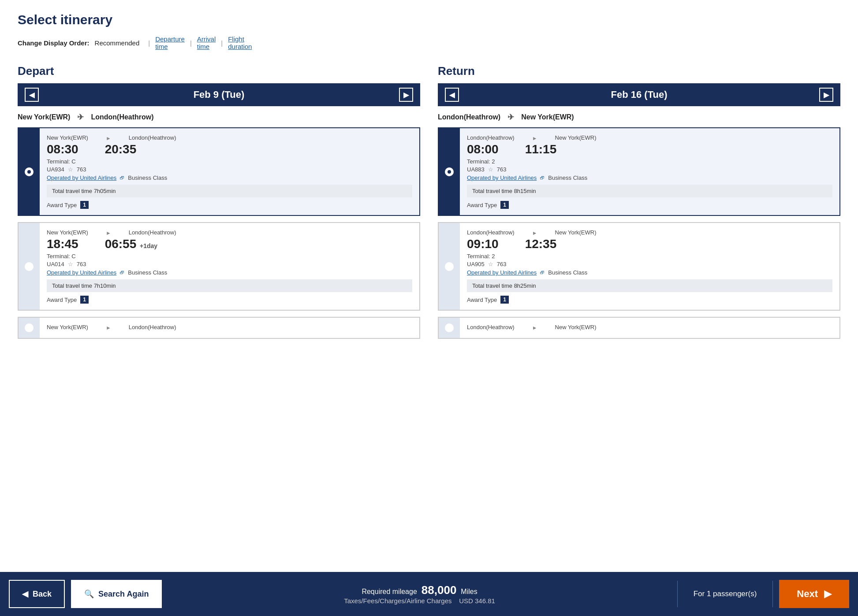 Image resolution: width=858 pixels, height=616 pixels. I want to click on taxes-row: Taxes/Fees/Charges/Airline Charges USD 3…, so click(420, 601).